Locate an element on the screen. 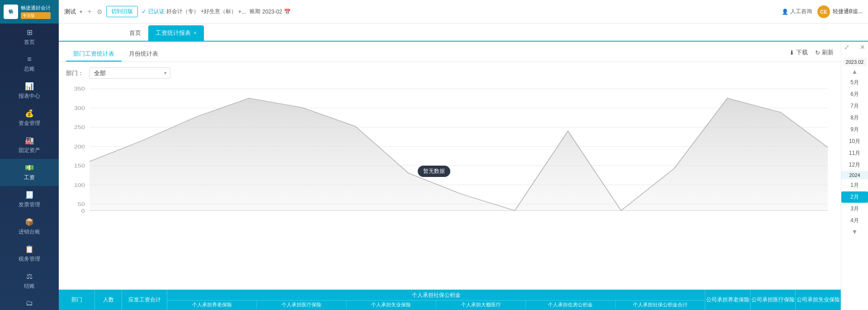 The width and height of the screenshot is (868, 310). svg-text: 0 is located at coordinates (83, 211).